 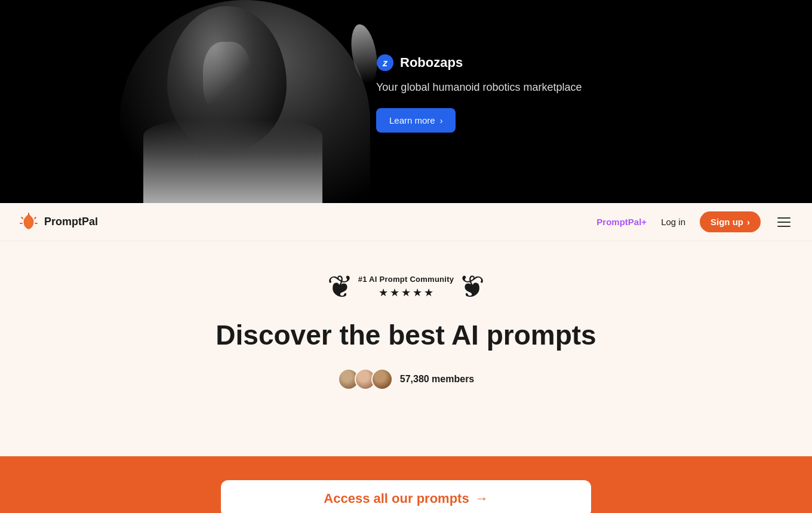 What do you see at coordinates (383, 293) in the screenshot?
I see `star-1: ★` at bounding box center [383, 293].